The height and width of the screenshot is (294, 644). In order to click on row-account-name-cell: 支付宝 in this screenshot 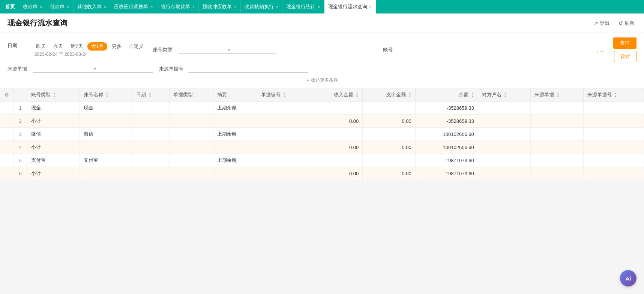, I will do `click(106, 160)`.